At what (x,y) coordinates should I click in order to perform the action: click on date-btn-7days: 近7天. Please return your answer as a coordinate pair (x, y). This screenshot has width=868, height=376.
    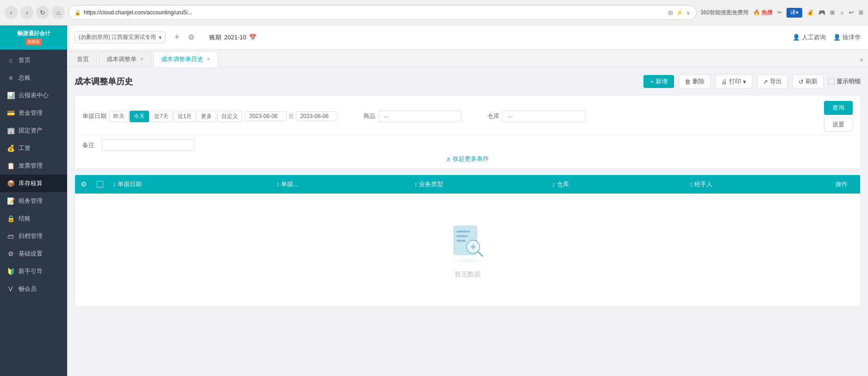
    Looking at the image, I should click on (161, 117).